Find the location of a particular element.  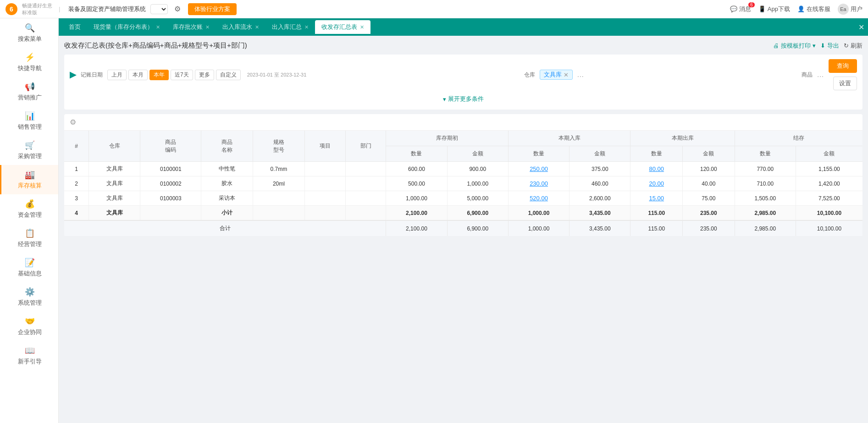

sidebar-item-enterprise: 🤝企业协同 is located at coordinates (29, 326).